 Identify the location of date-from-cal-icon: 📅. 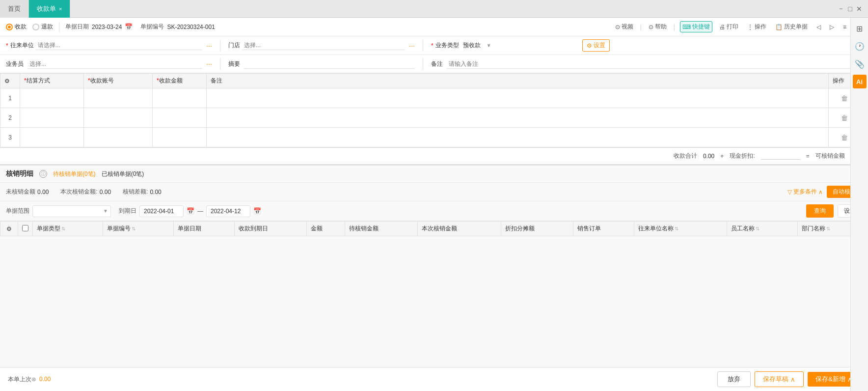
(190, 211).